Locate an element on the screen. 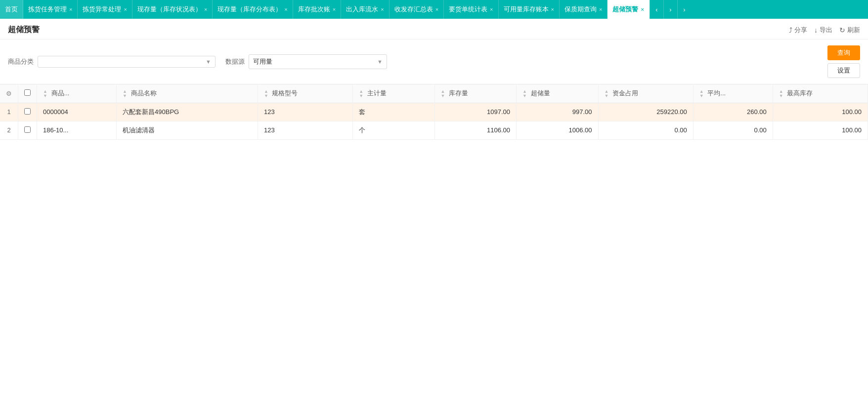 Image resolution: width=868 pixels, height=395 pixels. sort-icon-max-stock: ▲▼ is located at coordinates (781, 94).